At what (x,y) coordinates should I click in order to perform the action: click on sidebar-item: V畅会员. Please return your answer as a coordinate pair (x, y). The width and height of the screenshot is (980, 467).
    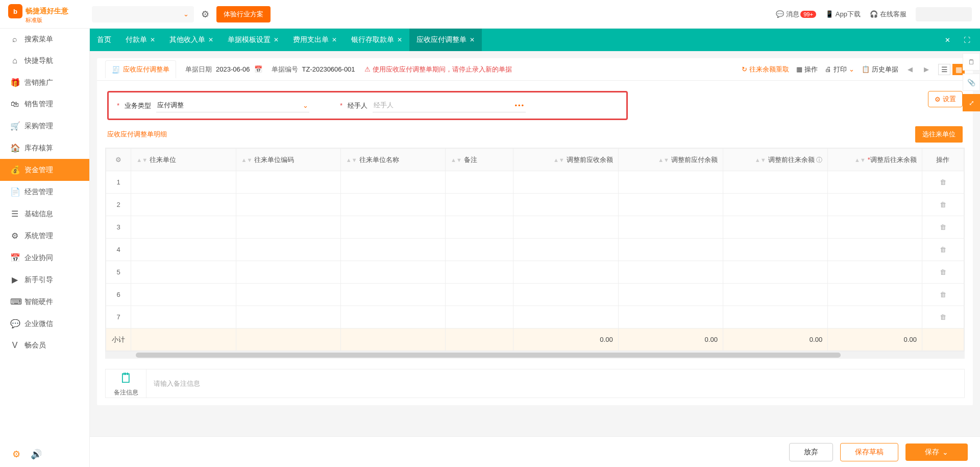
    Looking at the image, I should click on (45, 345).